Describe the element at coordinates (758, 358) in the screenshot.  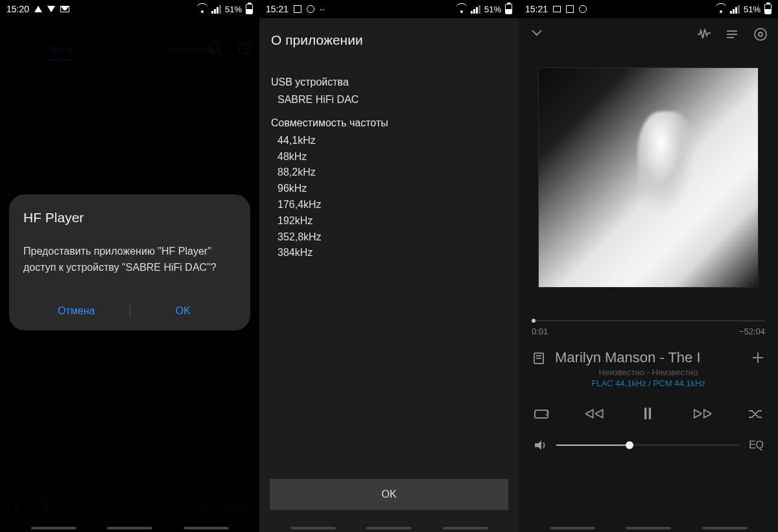
I see `add-icon` at that location.